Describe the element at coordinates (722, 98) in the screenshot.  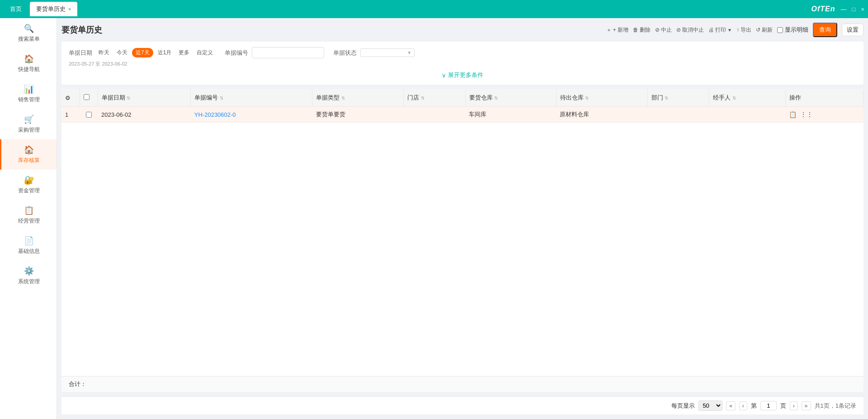
I see `col-handler-label: 经手人` at that location.